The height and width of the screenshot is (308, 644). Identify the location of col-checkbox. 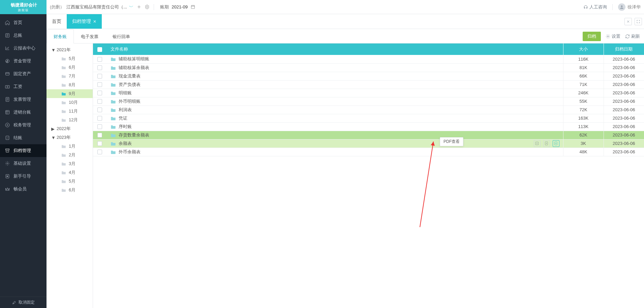
(100, 49).